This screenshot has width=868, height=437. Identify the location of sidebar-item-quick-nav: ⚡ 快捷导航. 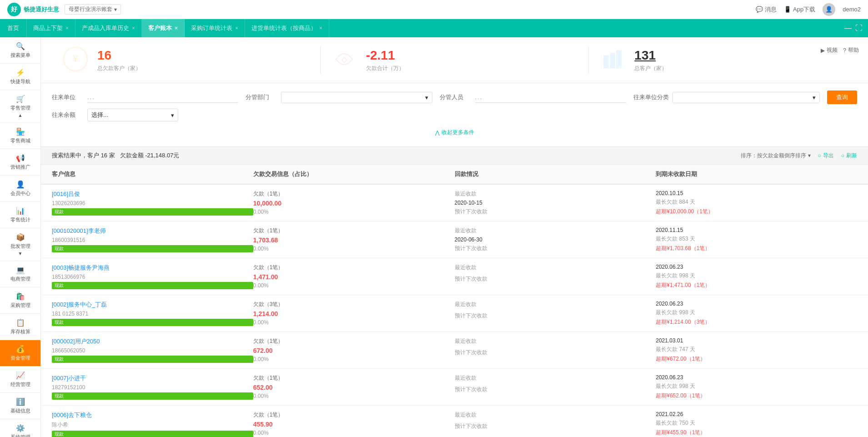
(20, 77).